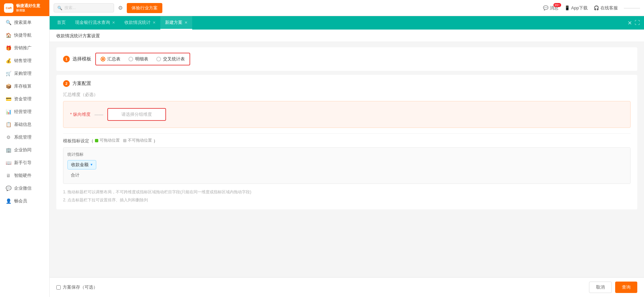  Describe the element at coordinates (131, 59) in the screenshot. I see `radio-dot-detail` at that location.